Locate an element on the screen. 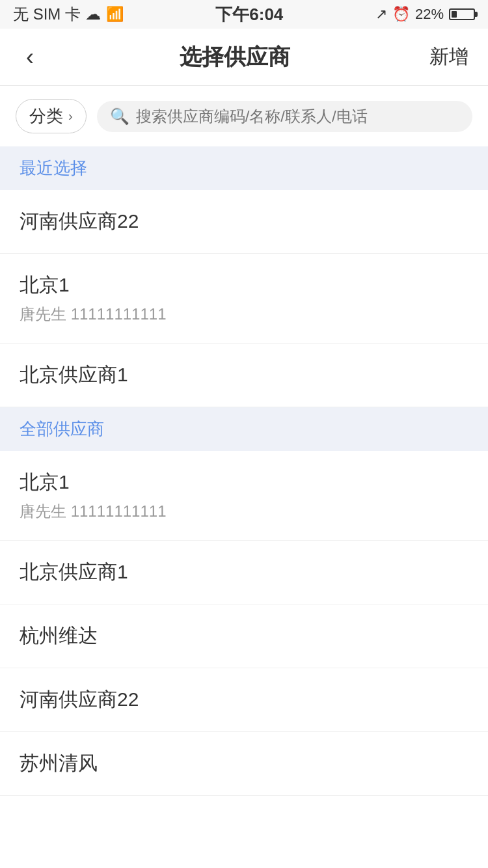  no-sim-label: 无 SIM 卡 ☁ is located at coordinates (57, 14).